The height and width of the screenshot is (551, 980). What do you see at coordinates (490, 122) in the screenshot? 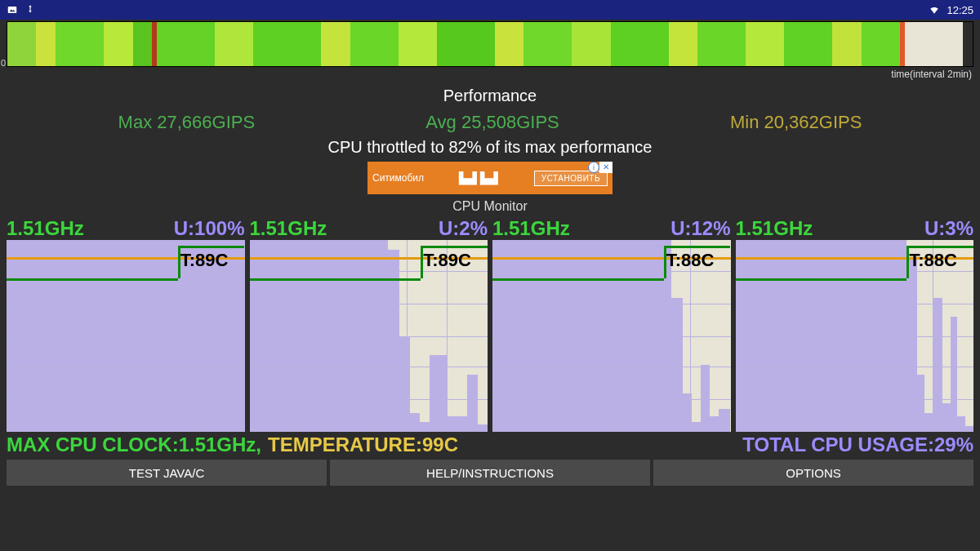
I see `performance-summary: Max 27,666GIPS Avg 25,508GIPS Min 20,362…` at bounding box center [490, 122].